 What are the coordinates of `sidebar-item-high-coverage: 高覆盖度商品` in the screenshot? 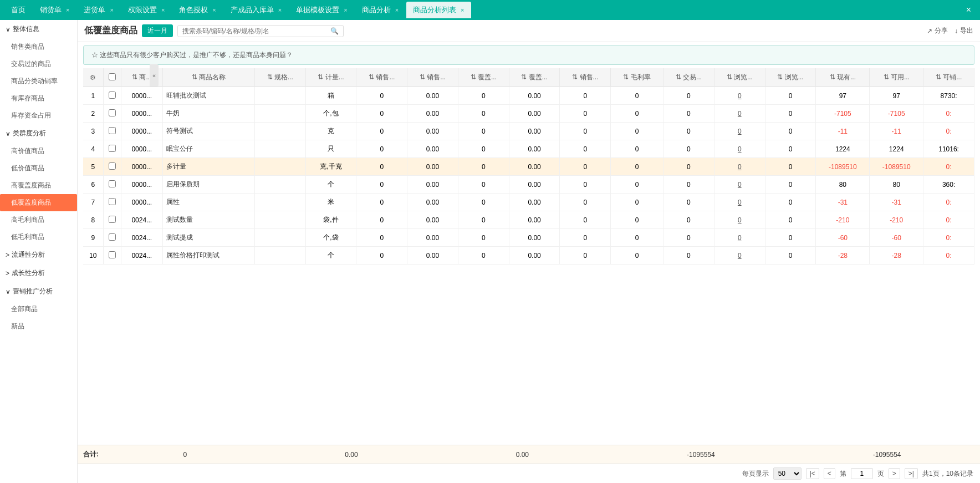 It's located at (39, 185).